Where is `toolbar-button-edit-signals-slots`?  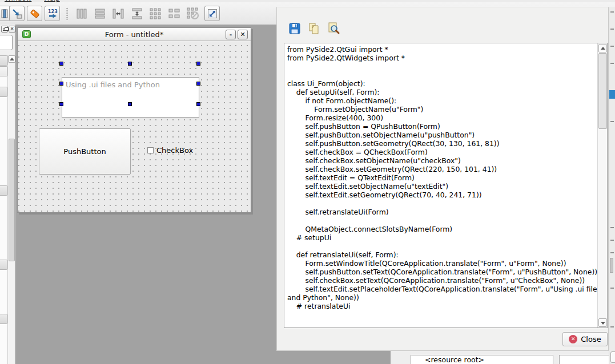
toolbar-button-edit-signals-slots is located at coordinates (17, 14).